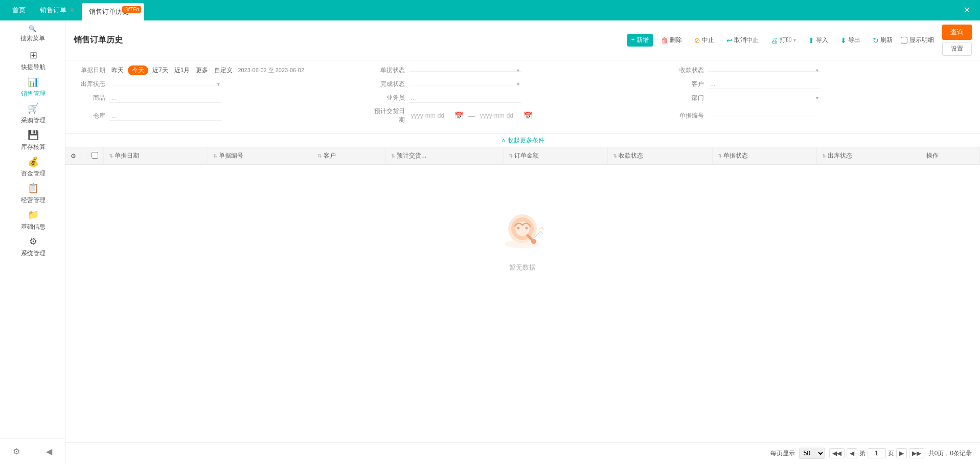 Image resolution: width=980 pixels, height=464 pixels. Describe the element at coordinates (902, 453) in the screenshot. I see `next-page-button: ▶` at that location.